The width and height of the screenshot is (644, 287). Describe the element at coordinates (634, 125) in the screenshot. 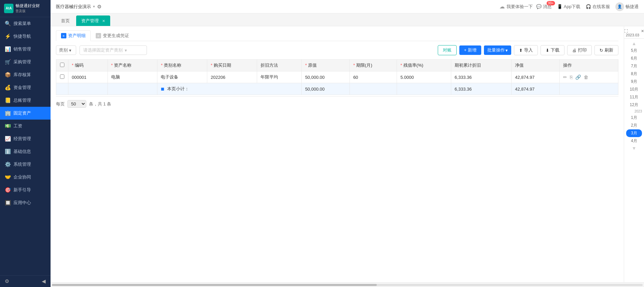

I see `timeline-month-2: 2月` at that location.